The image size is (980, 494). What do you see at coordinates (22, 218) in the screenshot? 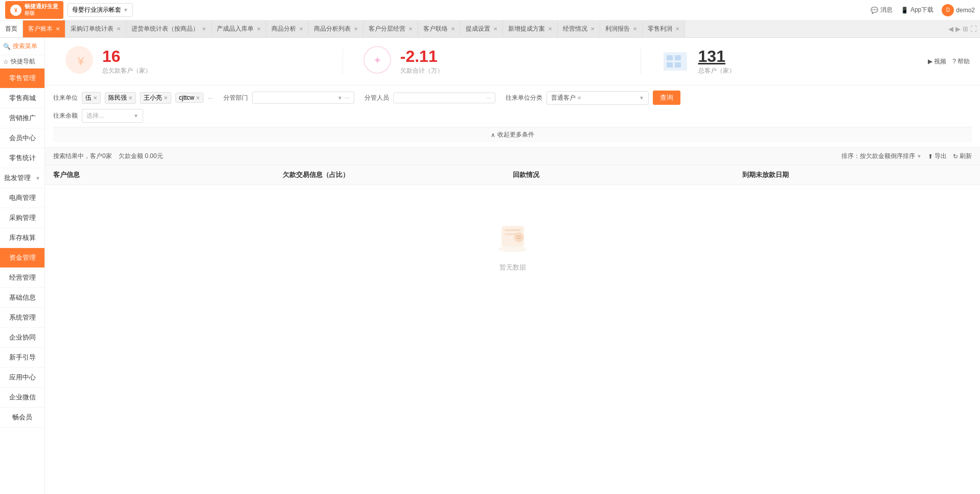
I see `sidebar-item-purchase-mgmt: 采购管理` at bounding box center [22, 218].